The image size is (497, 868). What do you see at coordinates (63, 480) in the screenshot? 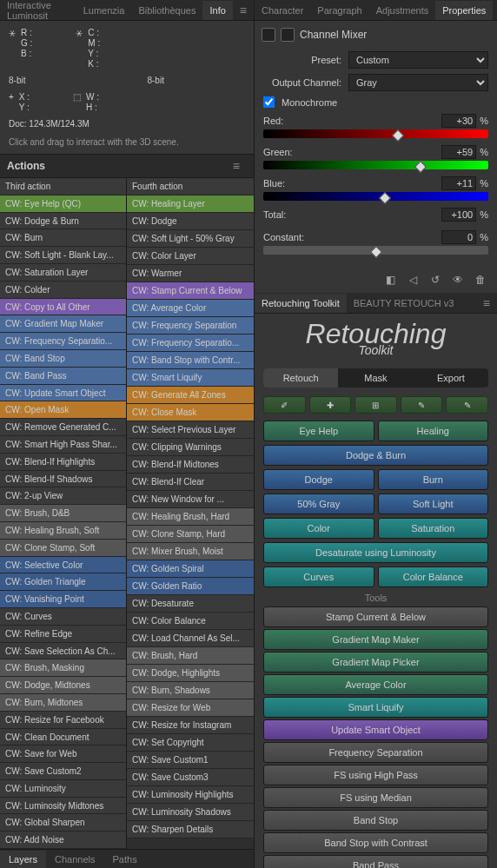
I see `action-item: CW: Blend-If Shadows` at bounding box center [63, 480].